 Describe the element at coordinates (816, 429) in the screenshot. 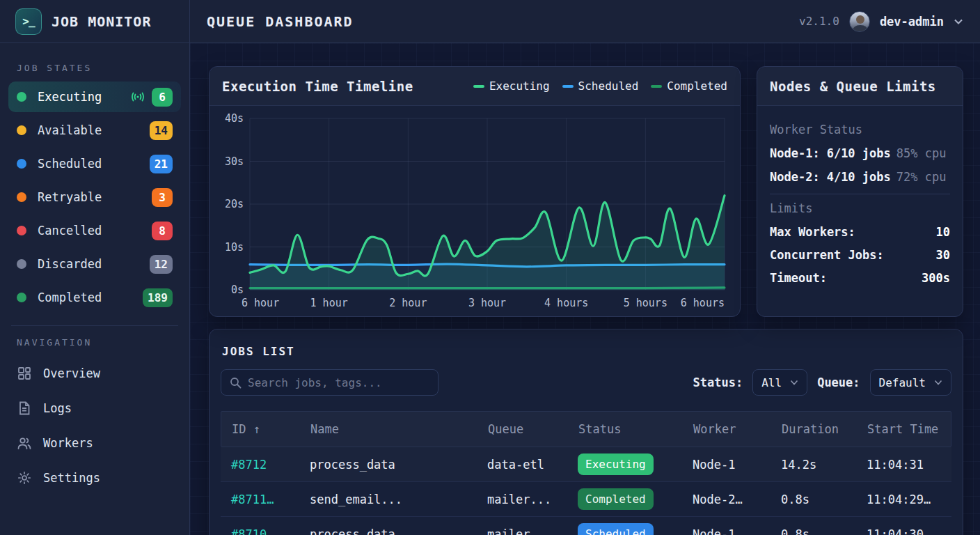

I see `header-duration: Duration` at that location.